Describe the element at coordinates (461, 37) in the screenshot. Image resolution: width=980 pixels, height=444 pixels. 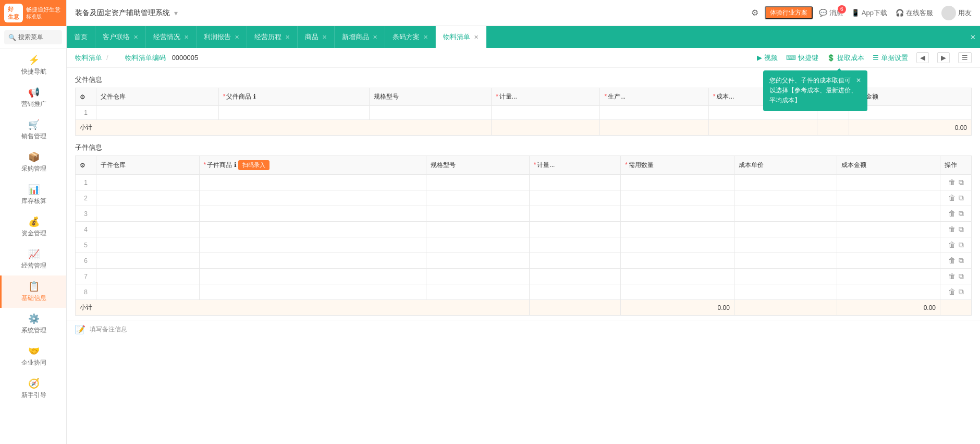
I see `tab-bom: 物料清单 ✕` at that location.